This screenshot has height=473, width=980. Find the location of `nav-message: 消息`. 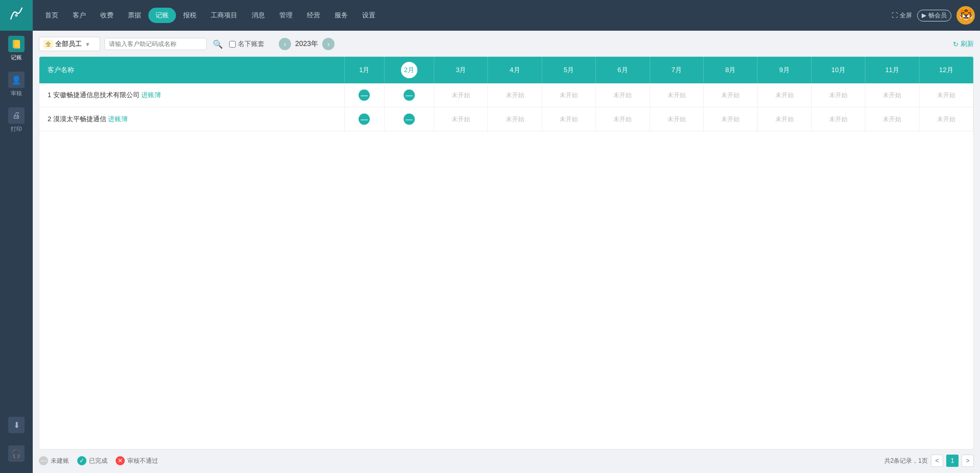

nav-message: 消息 is located at coordinates (258, 15).